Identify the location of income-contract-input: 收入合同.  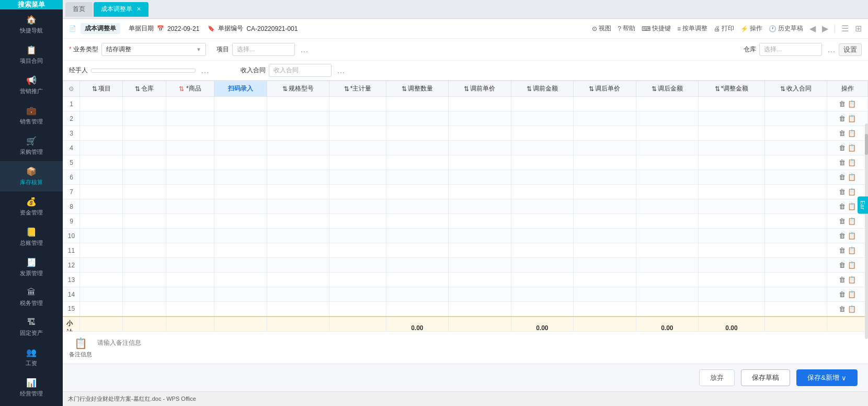
(300, 70).